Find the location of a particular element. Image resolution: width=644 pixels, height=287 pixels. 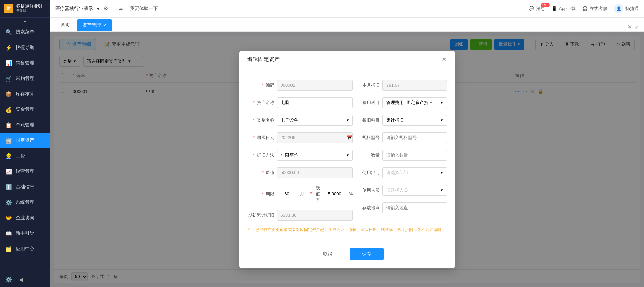

settings-icon: ⚙️ is located at coordinates (9, 280).